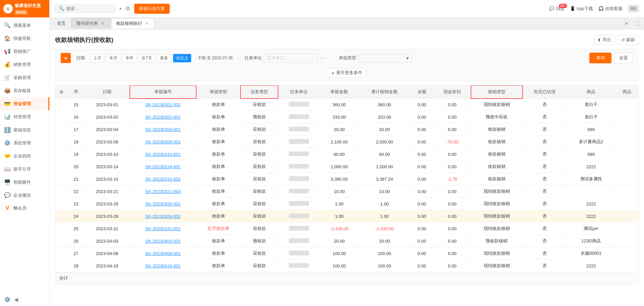 The image size is (644, 306). What do you see at coordinates (25, 117) in the screenshot?
I see `sidebar-item-operations: 📊 经营管理` at bounding box center [25, 117].